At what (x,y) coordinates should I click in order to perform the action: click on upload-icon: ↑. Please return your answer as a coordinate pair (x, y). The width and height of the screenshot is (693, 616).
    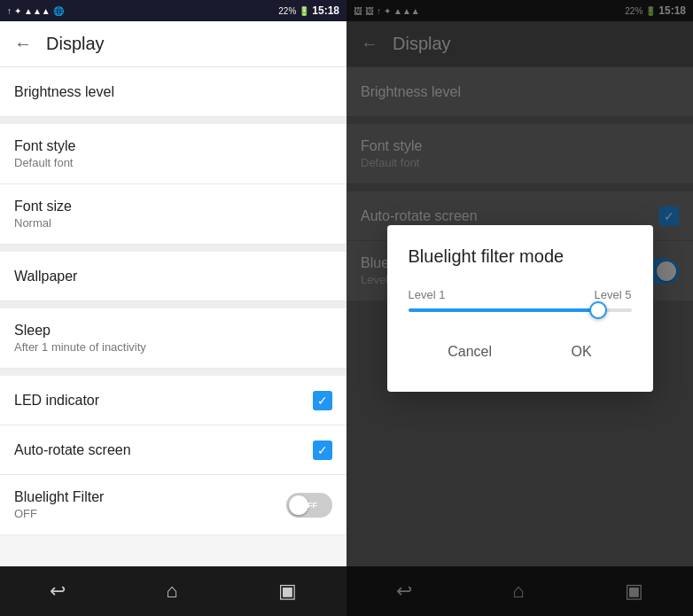
    Looking at the image, I should click on (9, 11).